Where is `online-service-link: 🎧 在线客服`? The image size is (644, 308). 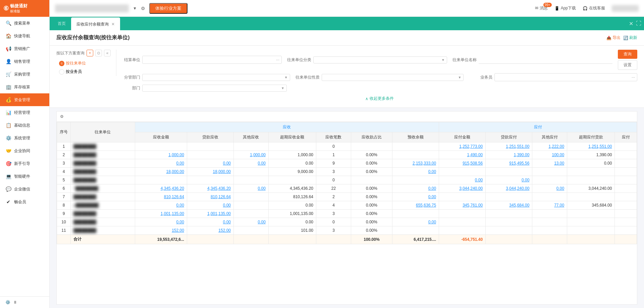
online-service-link: 🎧 在线客服 is located at coordinates (594, 8).